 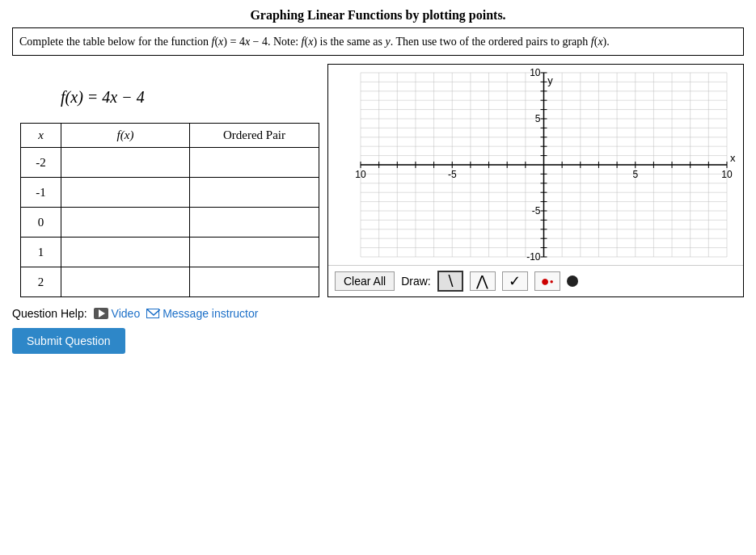 What do you see at coordinates (153, 313) in the screenshot?
I see `mail-icon` at bounding box center [153, 313].